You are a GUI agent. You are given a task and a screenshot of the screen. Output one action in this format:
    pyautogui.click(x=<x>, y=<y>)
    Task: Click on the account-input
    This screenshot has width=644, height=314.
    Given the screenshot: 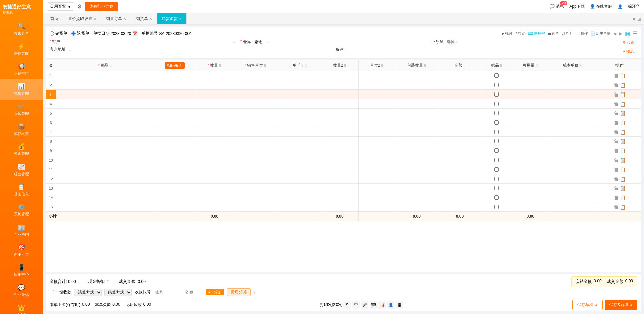 What is the action you would take?
    pyautogui.click(x=167, y=292)
    